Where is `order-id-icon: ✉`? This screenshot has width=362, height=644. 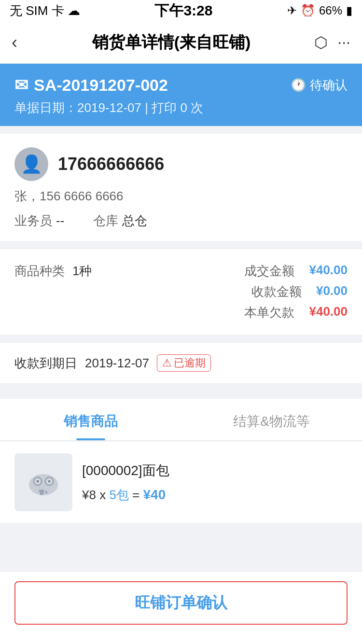
order-id-icon: ✉ is located at coordinates (21, 85).